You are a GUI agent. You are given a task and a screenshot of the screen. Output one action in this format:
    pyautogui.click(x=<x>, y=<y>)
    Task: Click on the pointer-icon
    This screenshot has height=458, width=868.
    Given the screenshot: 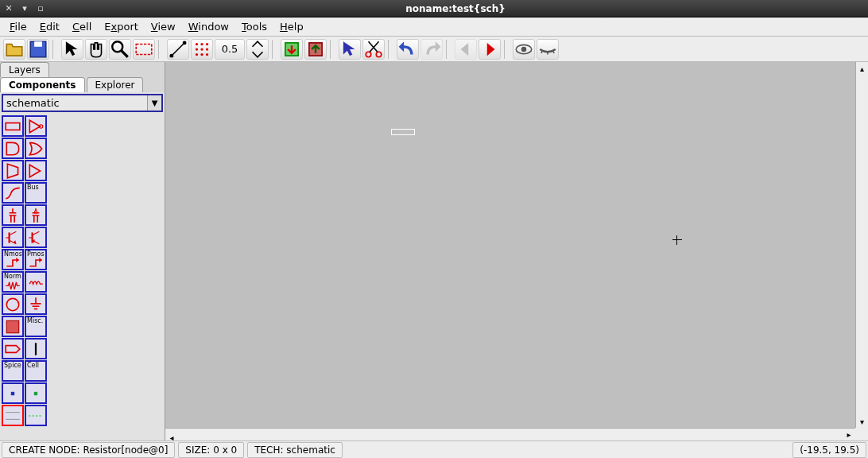 What is the action you would take?
    pyautogui.click(x=350, y=49)
    